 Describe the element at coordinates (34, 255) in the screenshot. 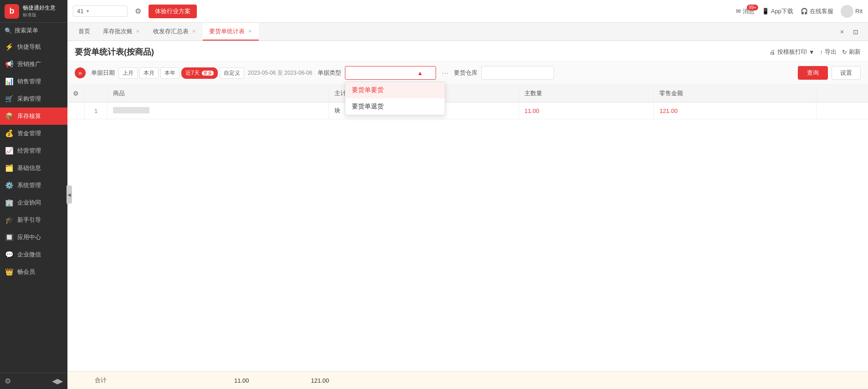

I see `sidebar-item-wechat: 💬 企业微信` at that location.